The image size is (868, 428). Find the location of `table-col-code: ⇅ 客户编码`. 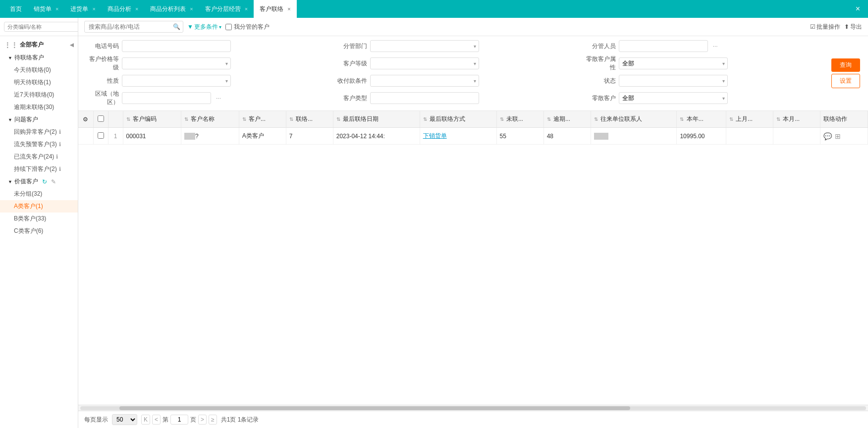

table-col-code: ⇅ 客户编码 is located at coordinates (152, 119).